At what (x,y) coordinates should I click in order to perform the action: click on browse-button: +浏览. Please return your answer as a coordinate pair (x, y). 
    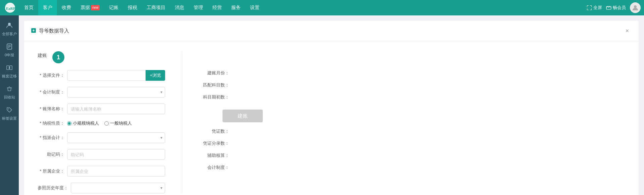
    Looking at the image, I should click on (155, 75).